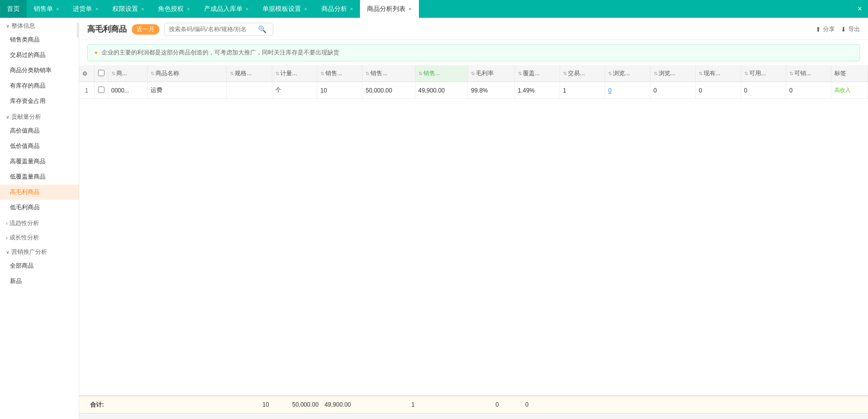 The image size is (868, 419). Describe the element at coordinates (226, 9) in the screenshot. I see `nav-product-inbound: 产成品入库单 ×` at that location.